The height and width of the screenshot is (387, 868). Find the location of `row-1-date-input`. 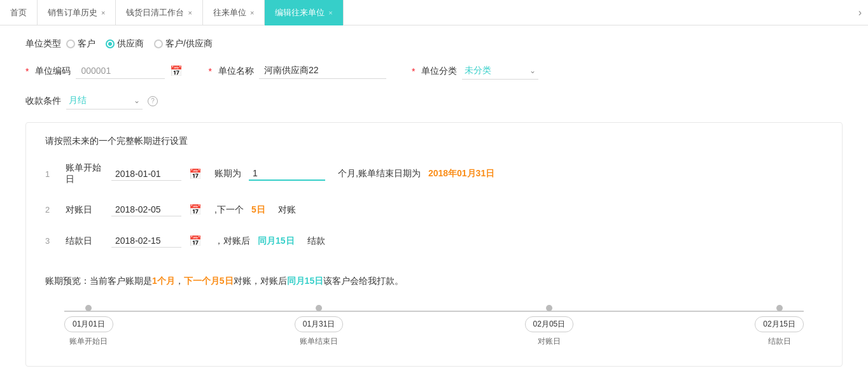

row-1-date-input is located at coordinates (146, 174).